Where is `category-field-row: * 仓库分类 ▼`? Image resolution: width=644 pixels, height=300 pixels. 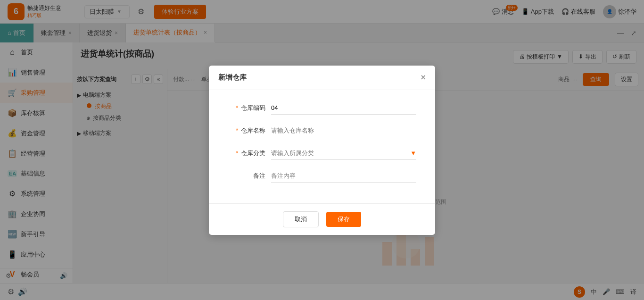 category-field-row: * 仓库分类 ▼ is located at coordinates (322, 153).